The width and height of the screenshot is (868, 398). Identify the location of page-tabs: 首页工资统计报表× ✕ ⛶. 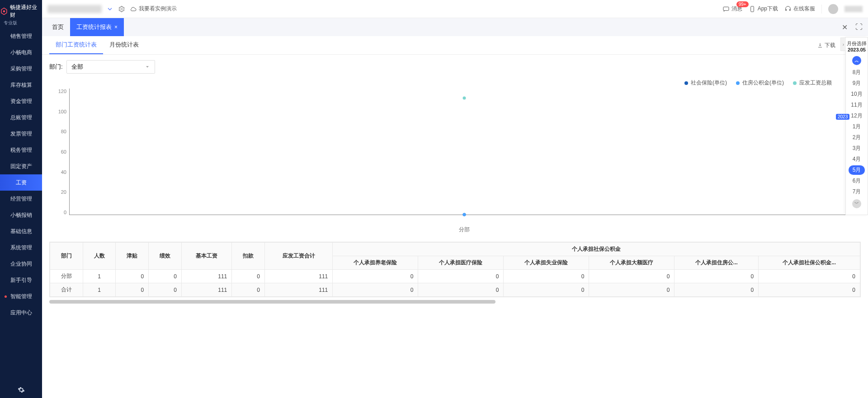
(455, 27).